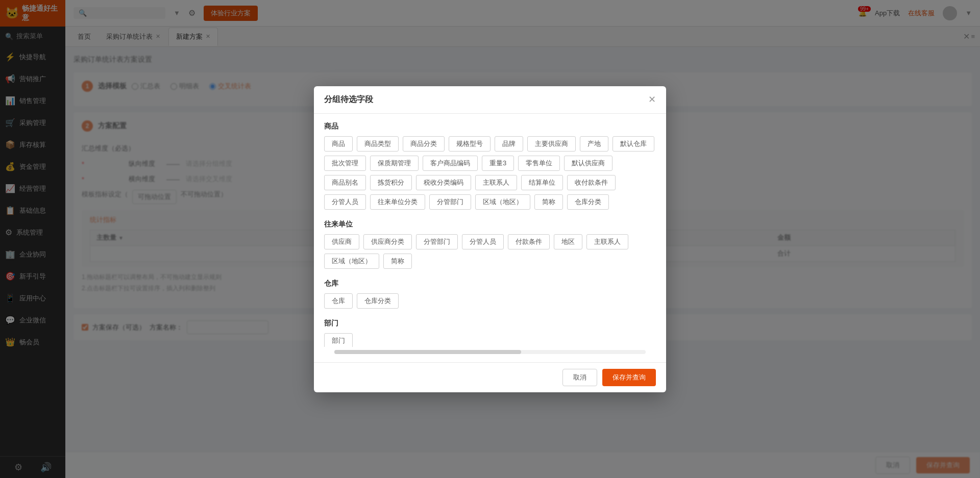  Describe the element at coordinates (398, 261) in the screenshot. I see `field-tag-short-name2: 简称` at that location.